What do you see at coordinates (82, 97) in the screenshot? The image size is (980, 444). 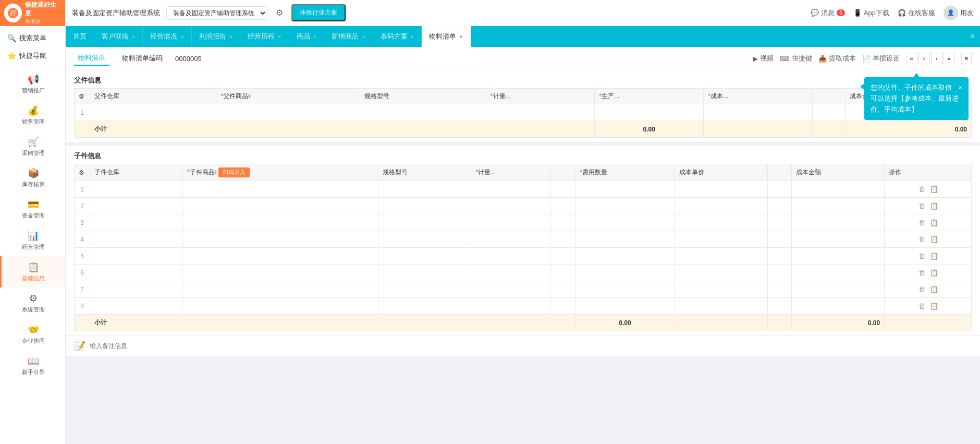 I see `parent-col-settings: ⚙` at bounding box center [82, 97].